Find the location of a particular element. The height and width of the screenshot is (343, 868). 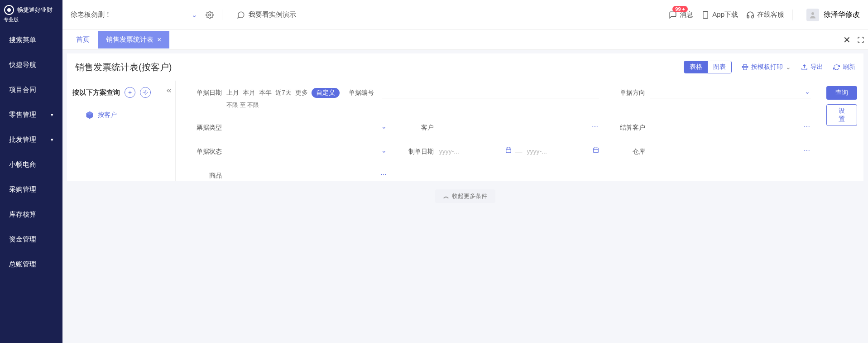

sidebar-item-purchase: 采购管理 is located at coordinates (31, 189).